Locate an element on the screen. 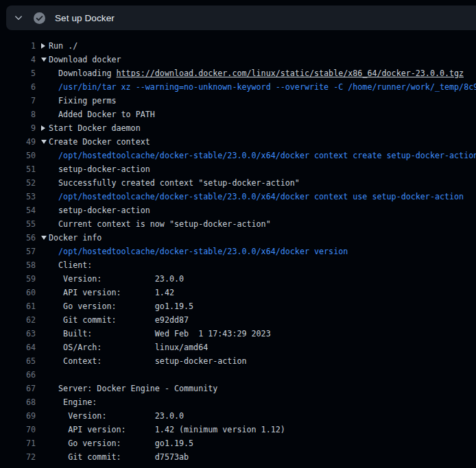  log-line: 8 Added Docker to PATH is located at coordinates (238, 114).